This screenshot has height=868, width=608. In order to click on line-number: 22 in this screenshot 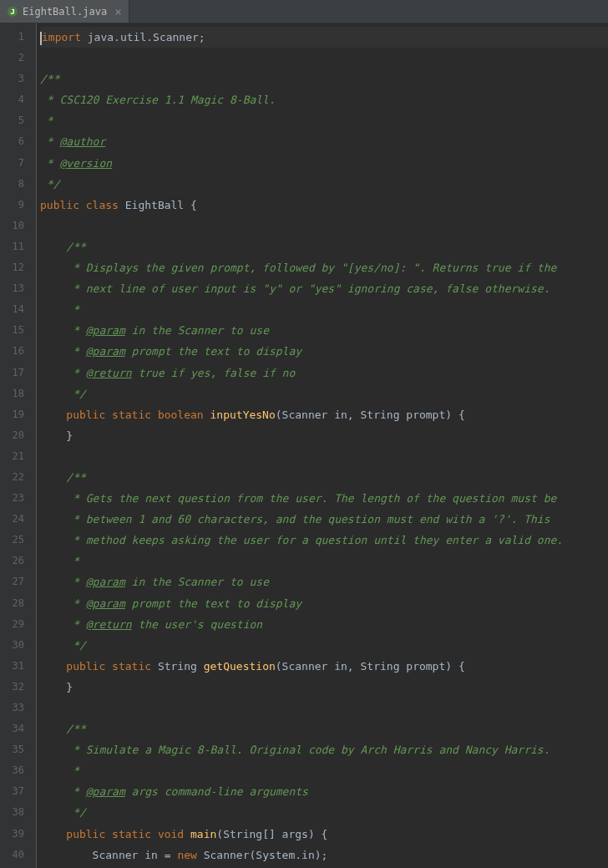, I will do `click(18, 478)`.